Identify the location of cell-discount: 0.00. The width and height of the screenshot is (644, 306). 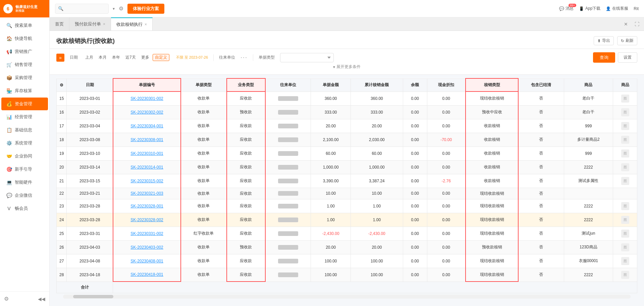
(446, 247).